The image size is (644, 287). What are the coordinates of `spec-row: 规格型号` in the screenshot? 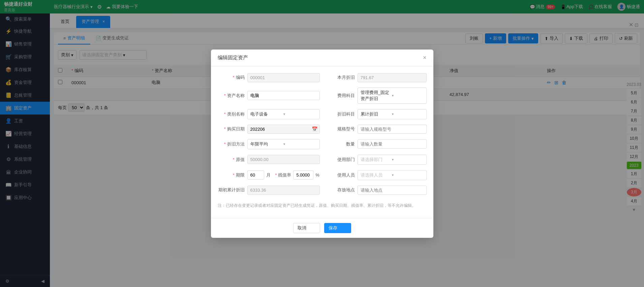 It's located at (377, 129).